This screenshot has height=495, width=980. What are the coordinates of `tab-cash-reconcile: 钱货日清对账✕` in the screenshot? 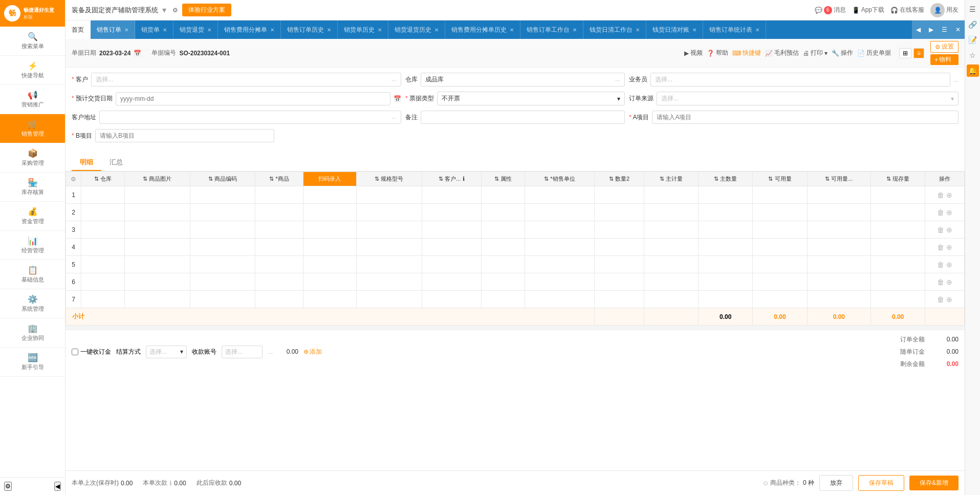 It's located at (674, 30).